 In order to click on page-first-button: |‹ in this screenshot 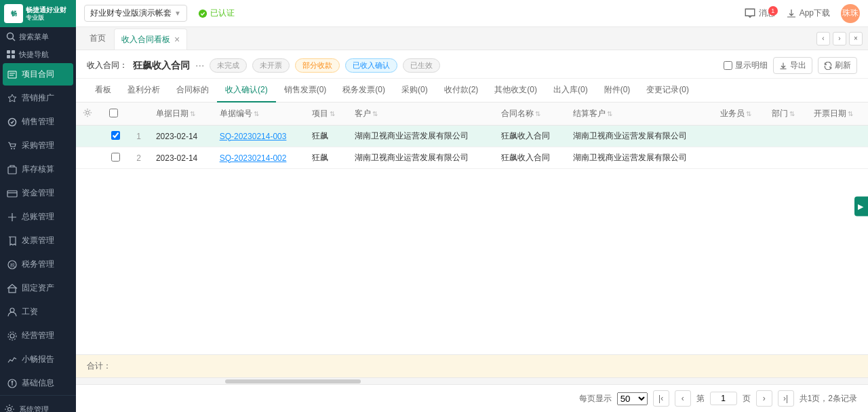, I will do `click(661, 398)`.